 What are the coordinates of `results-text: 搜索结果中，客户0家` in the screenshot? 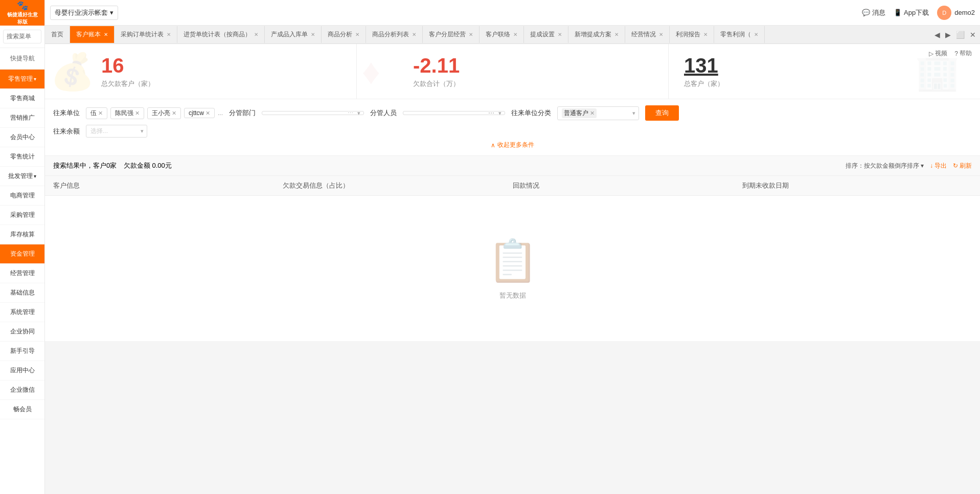 It's located at (85, 166).